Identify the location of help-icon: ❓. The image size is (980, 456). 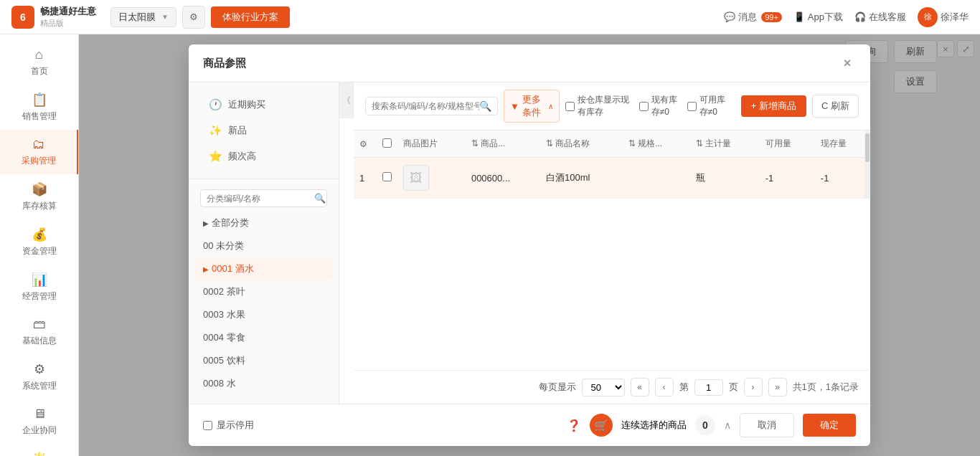
(574, 426).